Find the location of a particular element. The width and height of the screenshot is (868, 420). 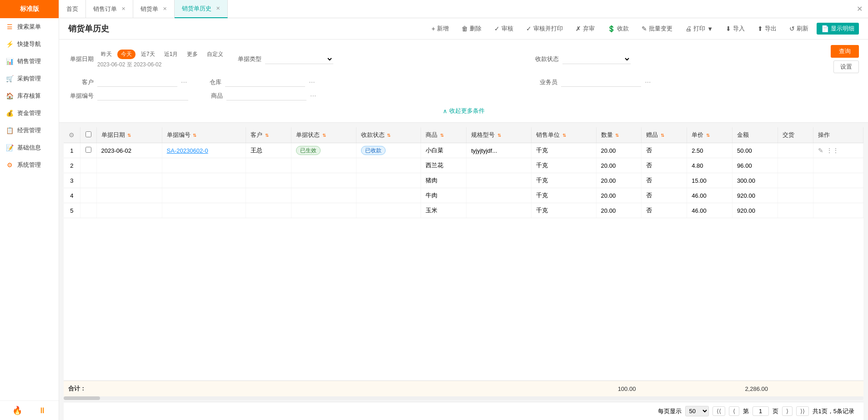

scrollbar-thumb is located at coordinates (82, 398).